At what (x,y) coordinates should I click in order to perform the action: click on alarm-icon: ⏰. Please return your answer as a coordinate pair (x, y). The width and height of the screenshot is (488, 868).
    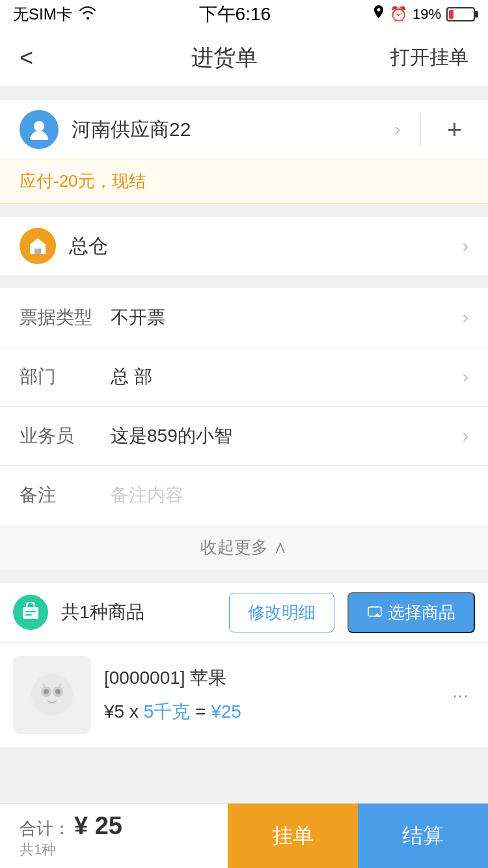
    Looking at the image, I should click on (398, 14).